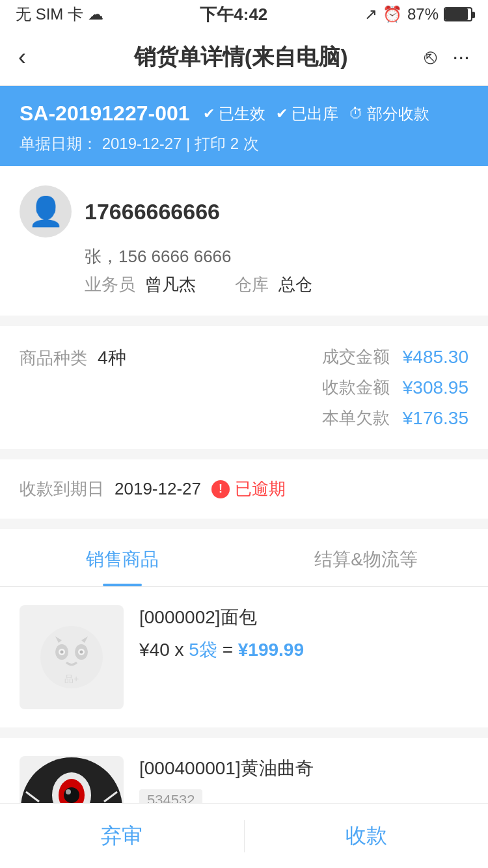 The height and width of the screenshot is (868, 488). Describe the element at coordinates (431, 57) in the screenshot. I see `export-button: ⎋` at that location.